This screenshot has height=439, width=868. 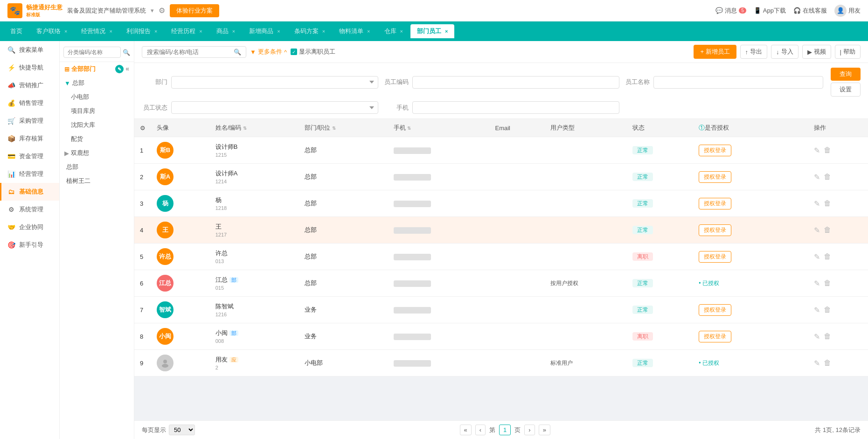 What do you see at coordinates (97, 97) in the screenshot?
I see `dept-item-xiaodianbu: 小电部` at bounding box center [97, 97].